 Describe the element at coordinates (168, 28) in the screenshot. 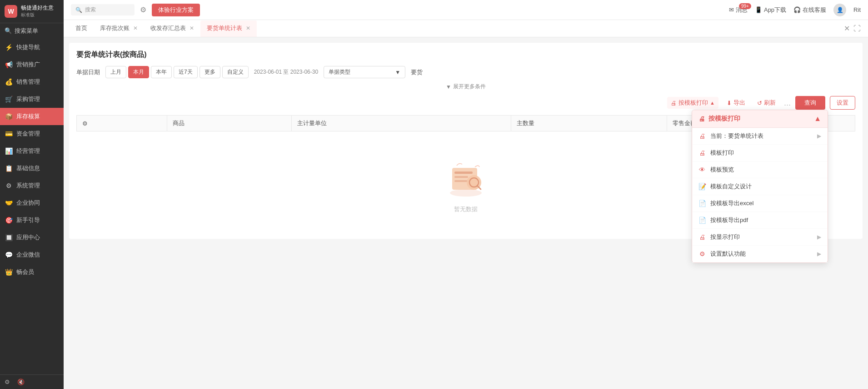

I see `tab-label-receipt-summary: 收发存汇总表` at that location.